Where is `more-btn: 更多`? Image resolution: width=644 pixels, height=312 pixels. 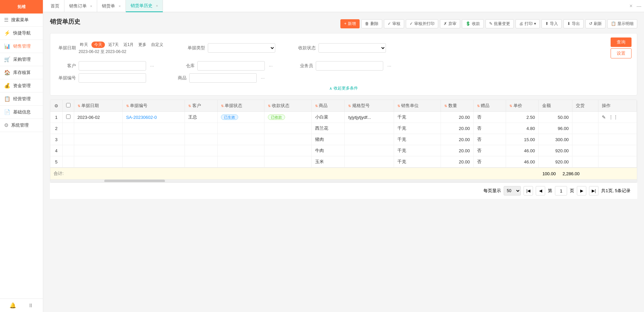 more-btn: 更多 is located at coordinates (142, 45).